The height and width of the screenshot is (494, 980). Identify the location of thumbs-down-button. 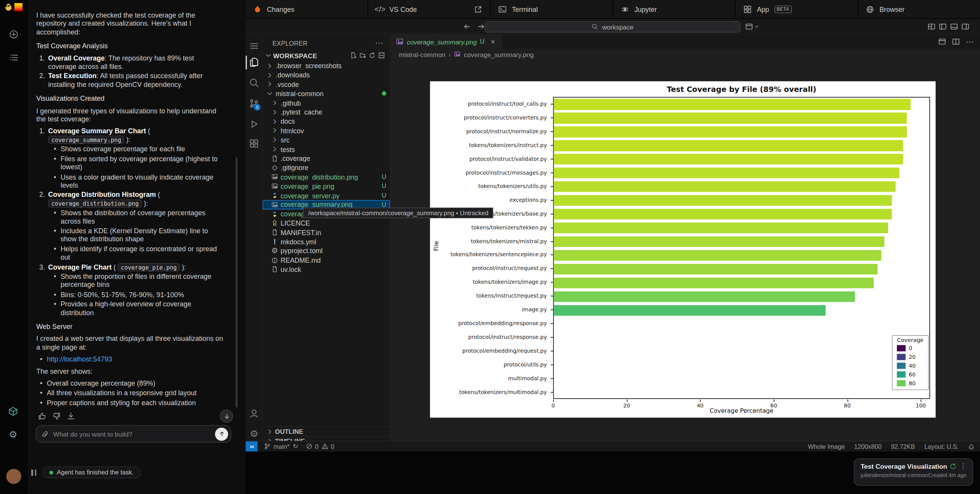
(57, 416).